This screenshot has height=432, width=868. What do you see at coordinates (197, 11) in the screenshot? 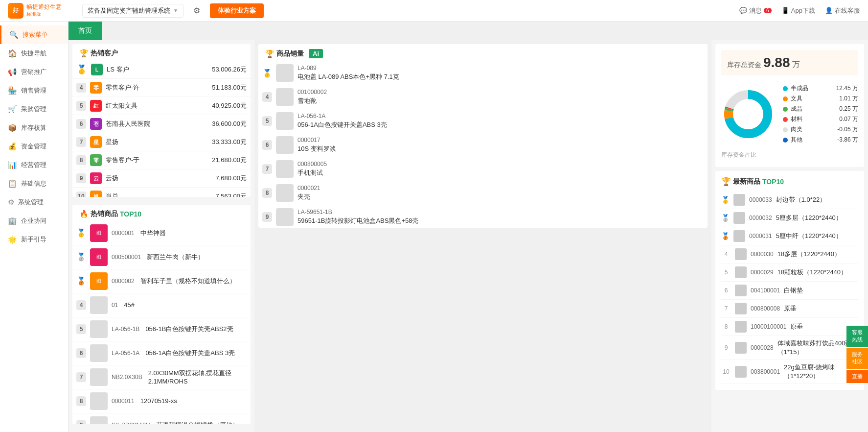
I see `gear-icon: ⚙` at bounding box center [197, 11].